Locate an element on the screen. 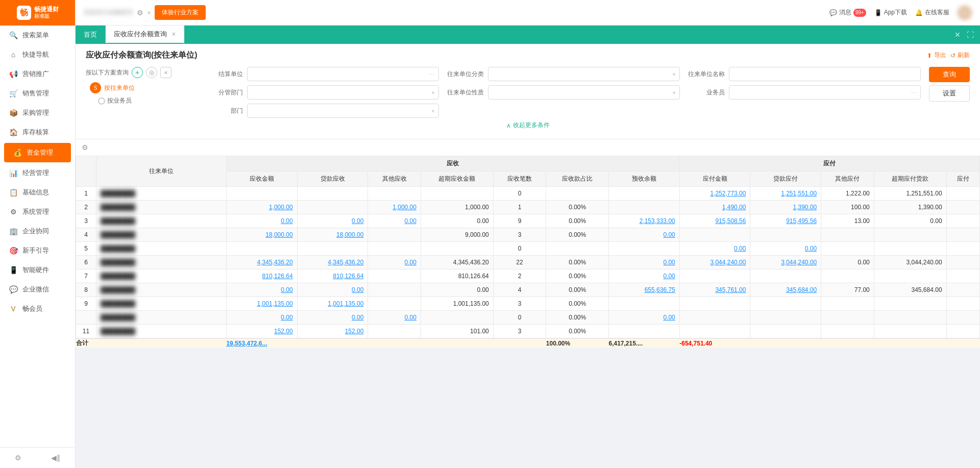 The width and height of the screenshot is (980, 468). unit-name-input is located at coordinates (825, 74).